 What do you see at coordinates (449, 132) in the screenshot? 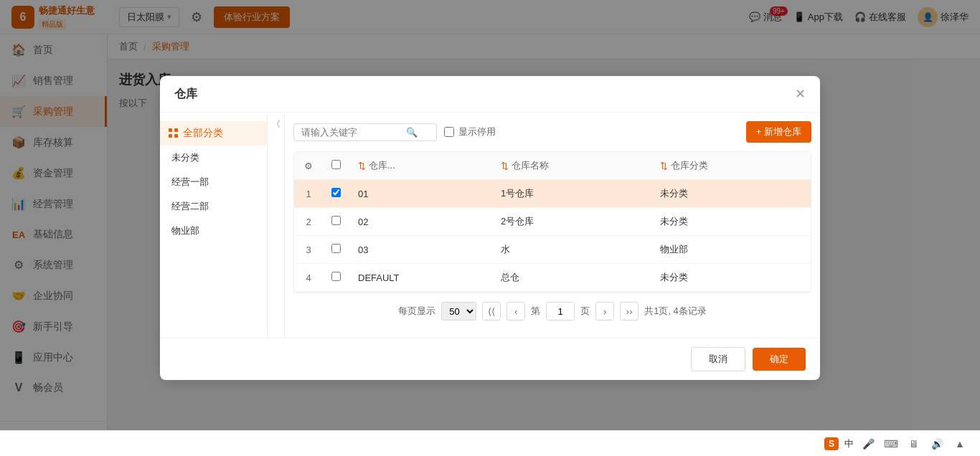
I see `show-disabled-checkbox` at bounding box center [449, 132].